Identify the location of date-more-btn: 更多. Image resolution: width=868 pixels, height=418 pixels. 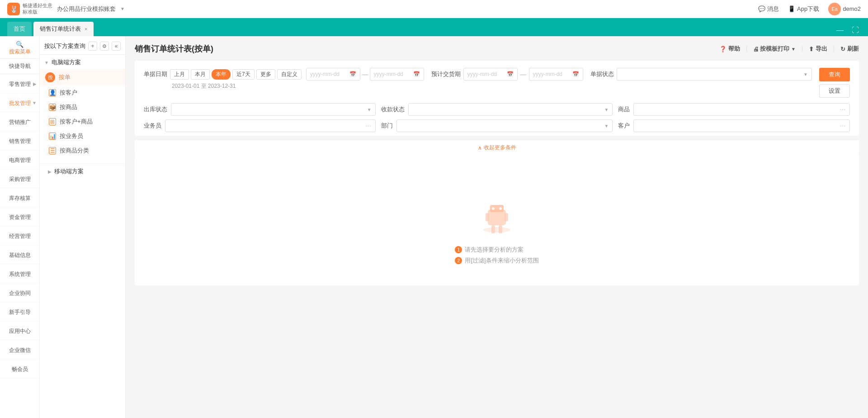
(266, 74).